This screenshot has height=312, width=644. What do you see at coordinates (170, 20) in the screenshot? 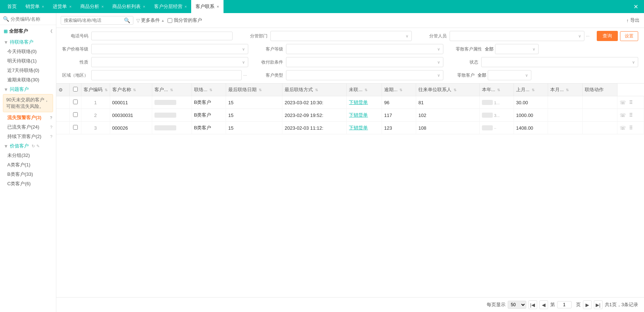
I see `my-customers-checkbox` at bounding box center [170, 20].